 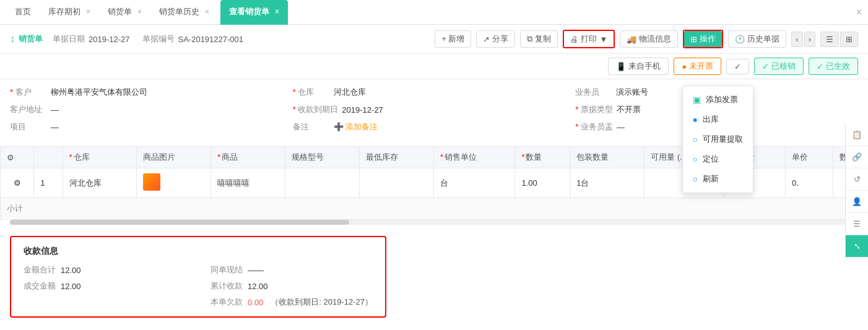 What do you see at coordinates (830, 40) in the screenshot?
I see `list-view-button: ☰` at bounding box center [830, 40].